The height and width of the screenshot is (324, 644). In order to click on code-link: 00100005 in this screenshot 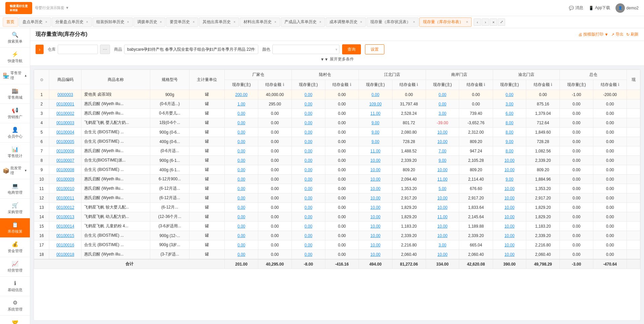, I will do `click(65, 142)`.